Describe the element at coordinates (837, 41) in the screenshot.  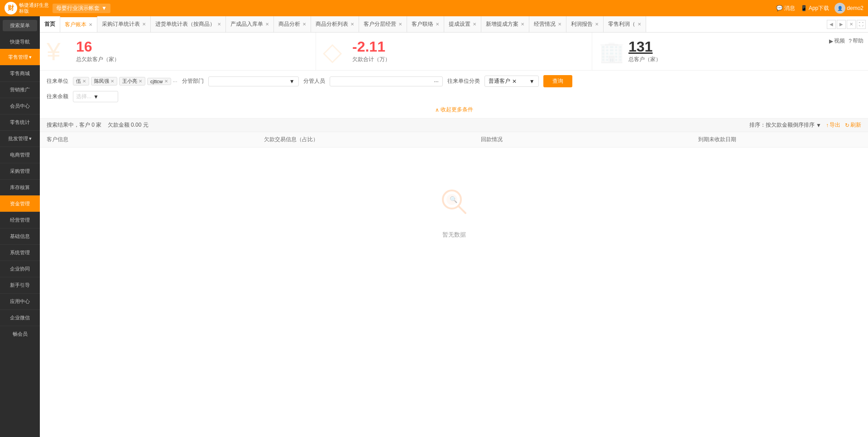
I see `video-help-button: ▶ 视频` at that location.